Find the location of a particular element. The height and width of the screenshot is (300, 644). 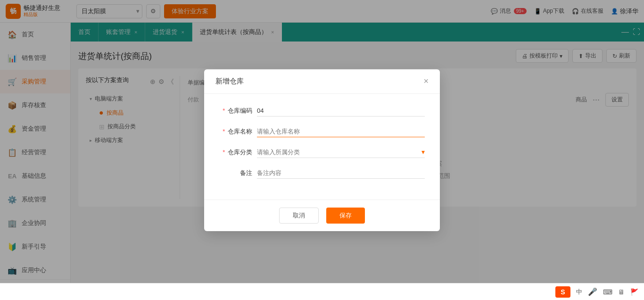

category-select-input is located at coordinates (339, 152).